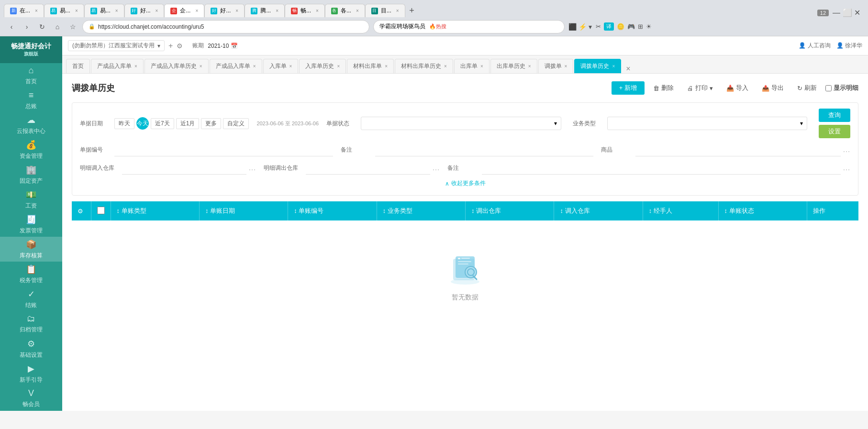 The image size is (868, 429). I want to click on sidebar-item-fund: 💰 资金管理, so click(31, 150).